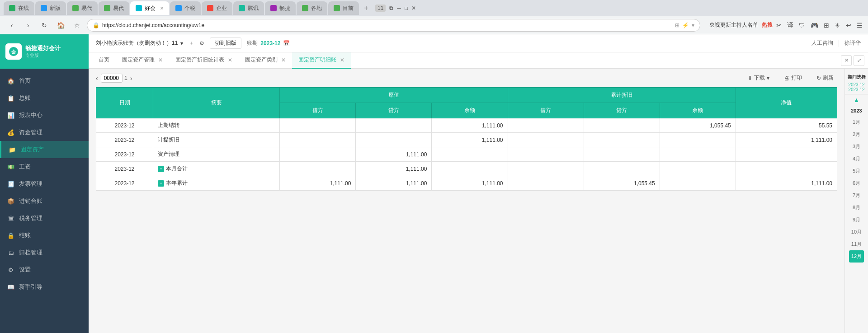 This screenshot has height=333, width=868. Describe the element at coordinates (44, 253) in the screenshot. I see `sidebar-item-archive: 🗂 归档管理` at that location.